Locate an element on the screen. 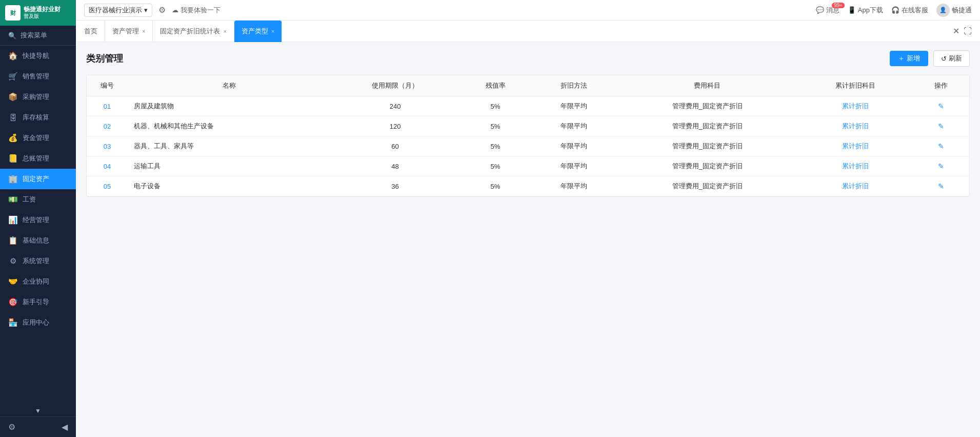 The image size is (980, 437). topbar-right: 💬 消息 99+ 📱 App下载 🎧 在线客服 👤 畅捷通 is located at coordinates (894, 10).